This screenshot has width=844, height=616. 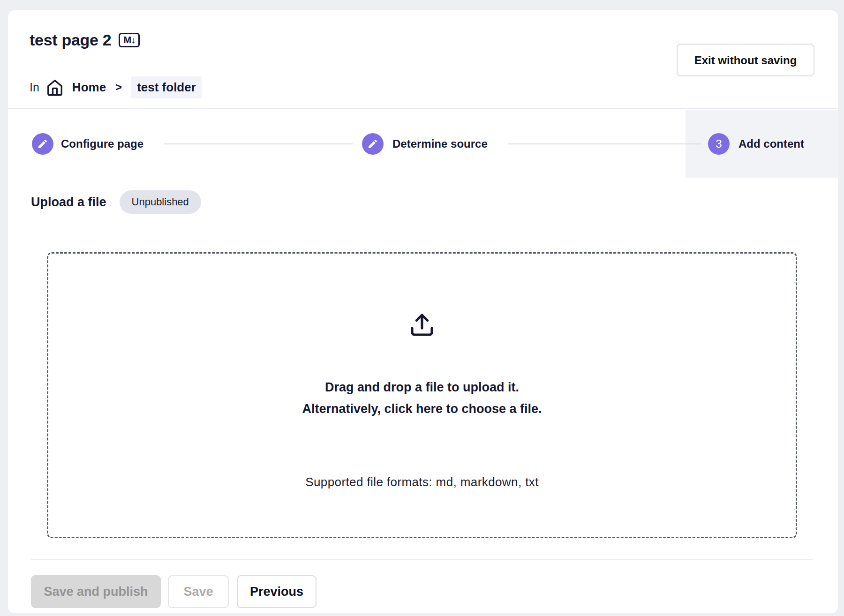 What do you see at coordinates (70, 40) in the screenshot?
I see `page-title: test page 2` at bounding box center [70, 40].